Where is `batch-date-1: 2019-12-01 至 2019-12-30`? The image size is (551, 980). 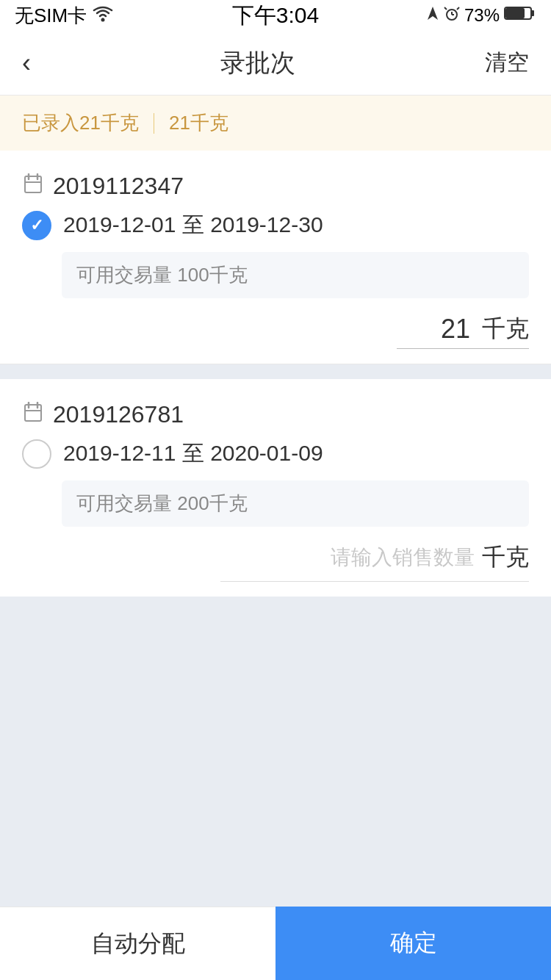
batch-date-1: 2019-12-01 至 2019-12-30 is located at coordinates (193, 225).